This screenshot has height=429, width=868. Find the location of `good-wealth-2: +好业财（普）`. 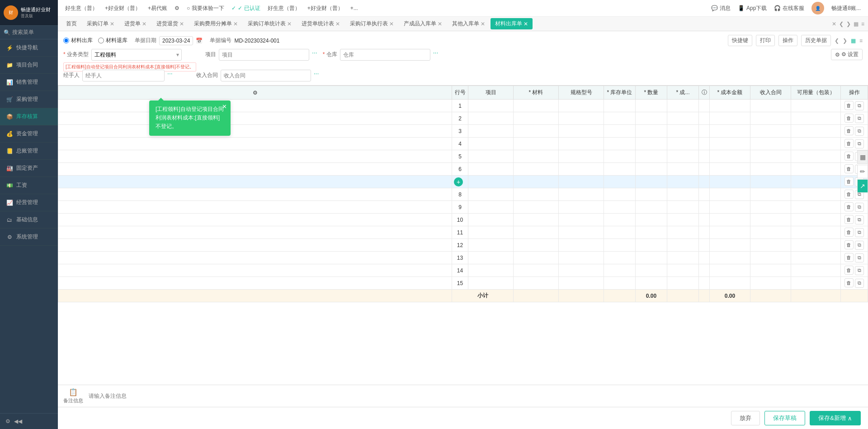

good-wealth-2: +好业财（普） is located at coordinates (326, 8).